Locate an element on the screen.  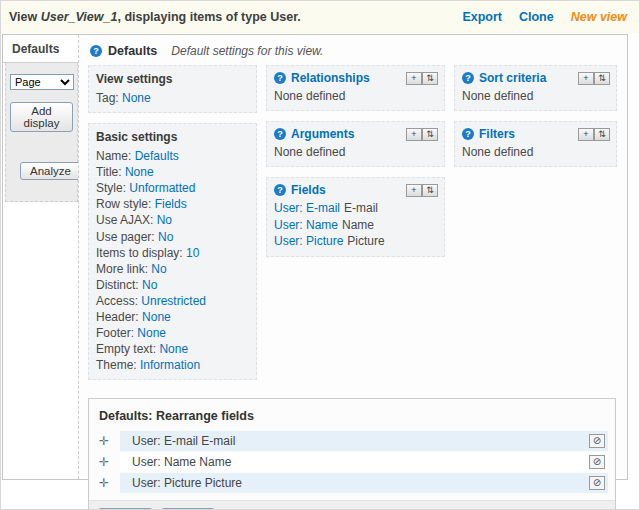
arguments-box: ? Arguments + ⇅ None defined is located at coordinates (356, 144).